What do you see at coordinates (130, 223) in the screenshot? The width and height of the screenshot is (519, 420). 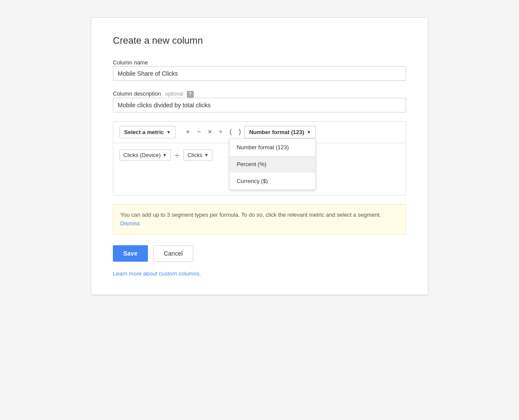 I see `dismiss-link: Dismiss` at bounding box center [130, 223].